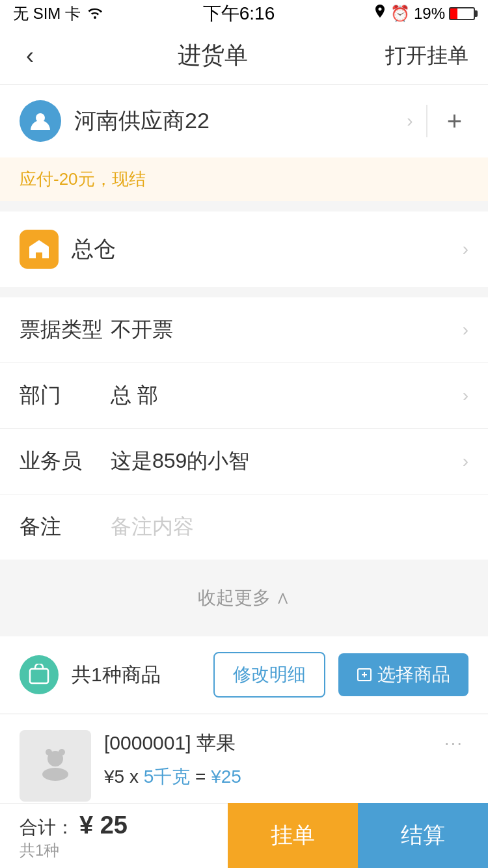 The height and width of the screenshot is (868, 488). What do you see at coordinates (466, 330) in the screenshot?
I see `invoice-arrow-icon: ›` at bounding box center [466, 330].